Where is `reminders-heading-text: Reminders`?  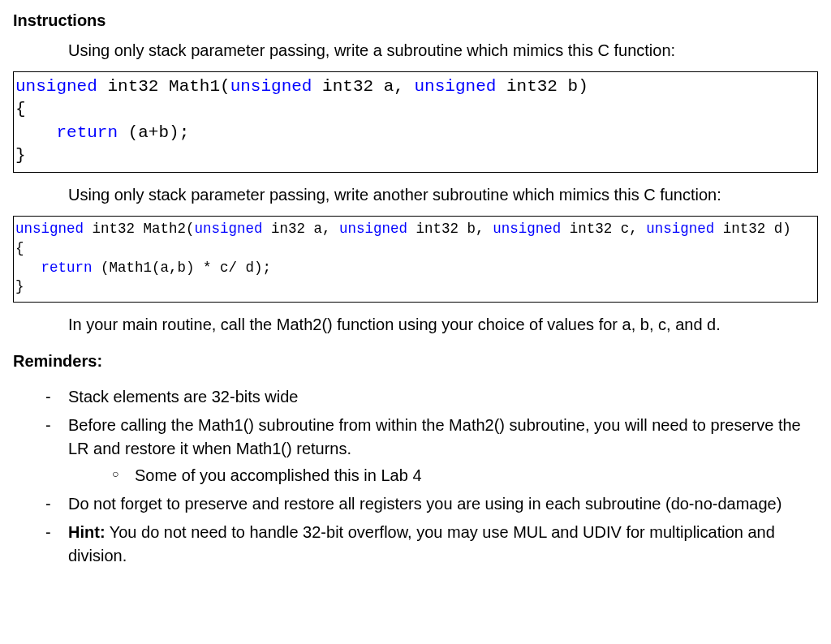 reminders-heading-text: Reminders is located at coordinates (55, 361).